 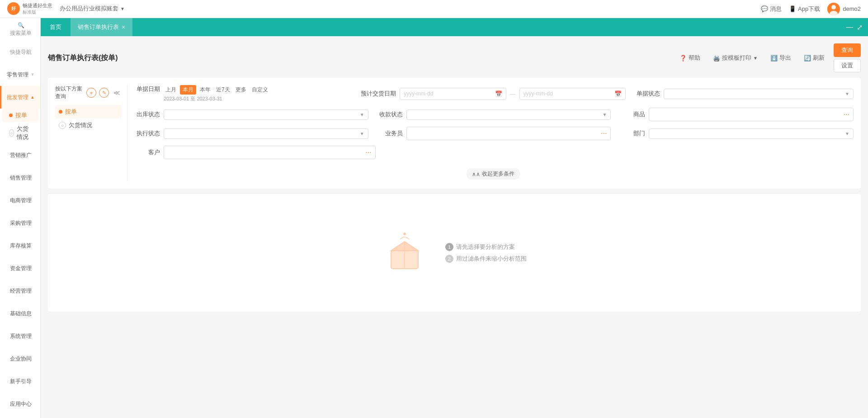 What do you see at coordinates (486, 253) in the screenshot?
I see `empty-tips: 1 请先选择要分析的方案 2 用过滤条件来缩小分析范围` at bounding box center [486, 253].